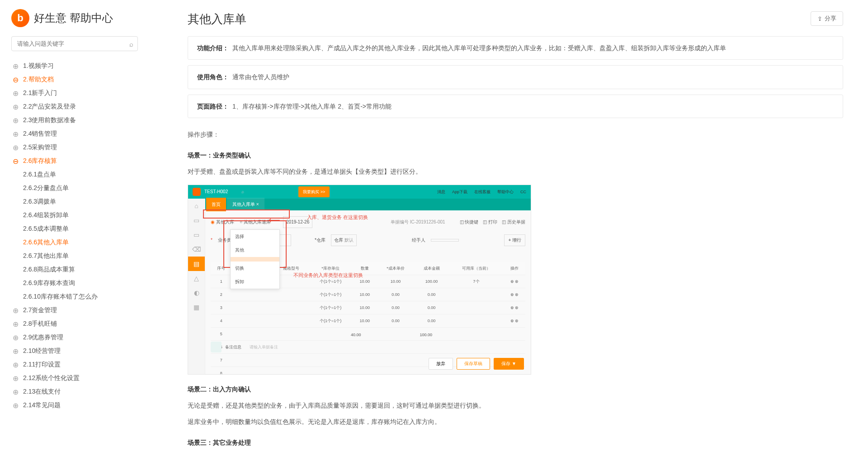  What do you see at coordinates (131, 43) in the screenshot?
I see `search-icon: ⌕` at bounding box center [131, 43].